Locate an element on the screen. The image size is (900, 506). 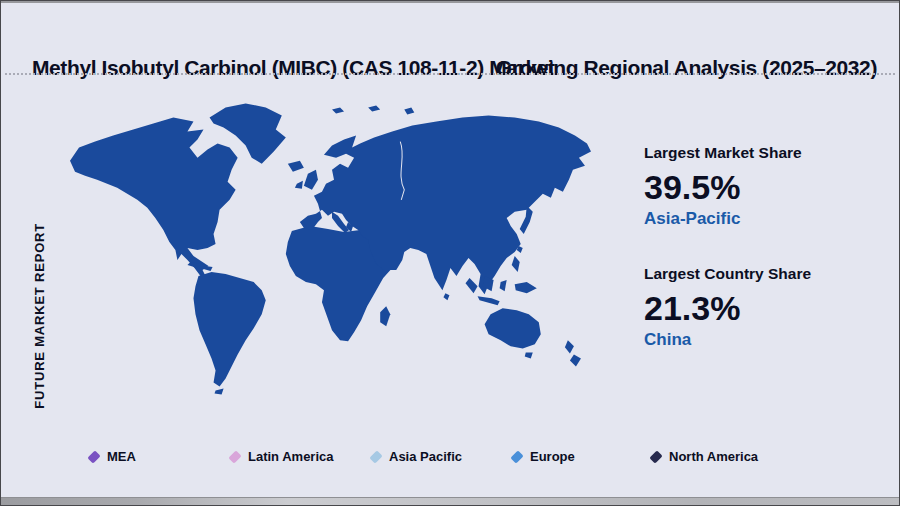
legend-item-mea: MEA is located at coordinates (113, 456).